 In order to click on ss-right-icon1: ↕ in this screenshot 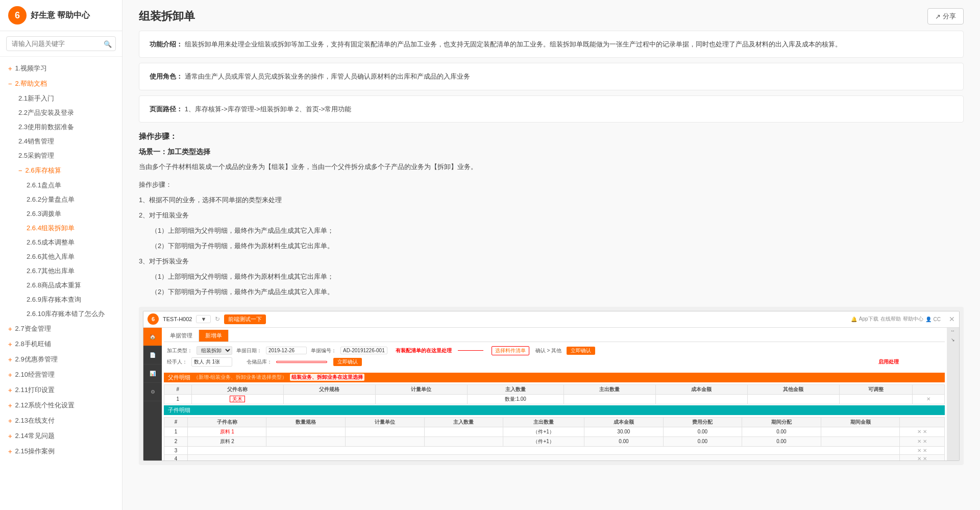, I will do `click(953, 331)`.